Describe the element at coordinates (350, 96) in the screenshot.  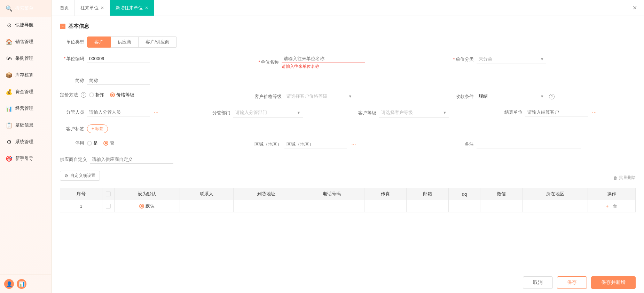
I see `customer-price-level-chevron: ▼` at that location.